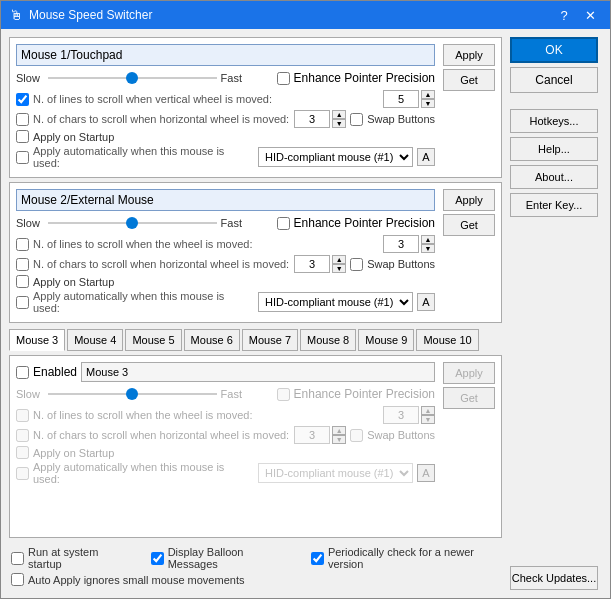  I want to click on mouse2-chars-up: ▲, so click(339, 260).